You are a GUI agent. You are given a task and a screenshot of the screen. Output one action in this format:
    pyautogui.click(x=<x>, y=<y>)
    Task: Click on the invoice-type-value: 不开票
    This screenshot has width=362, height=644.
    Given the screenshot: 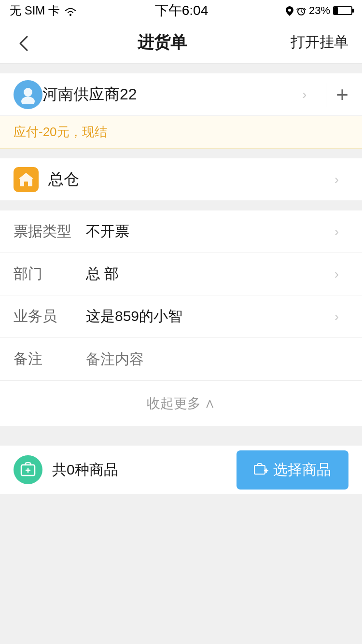 What is the action you would take?
    pyautogui.click(x=208, y=232)
    